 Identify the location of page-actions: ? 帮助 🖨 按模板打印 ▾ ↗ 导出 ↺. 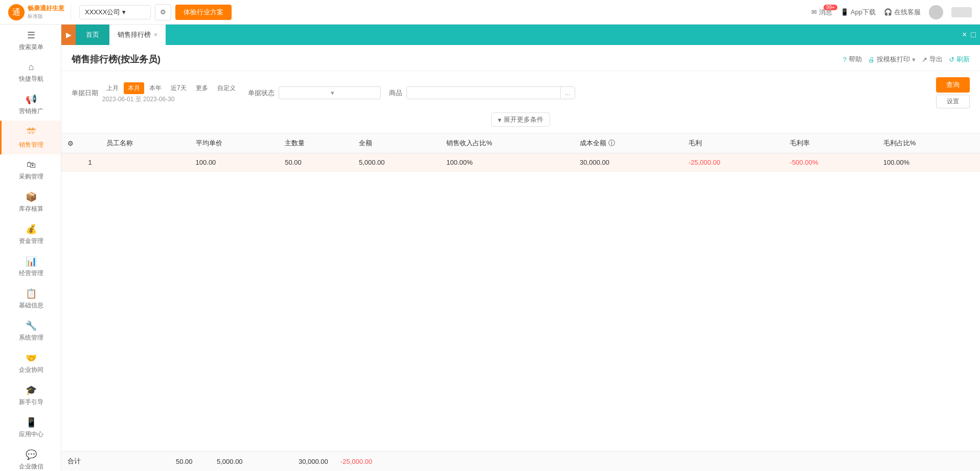
(906, 59).